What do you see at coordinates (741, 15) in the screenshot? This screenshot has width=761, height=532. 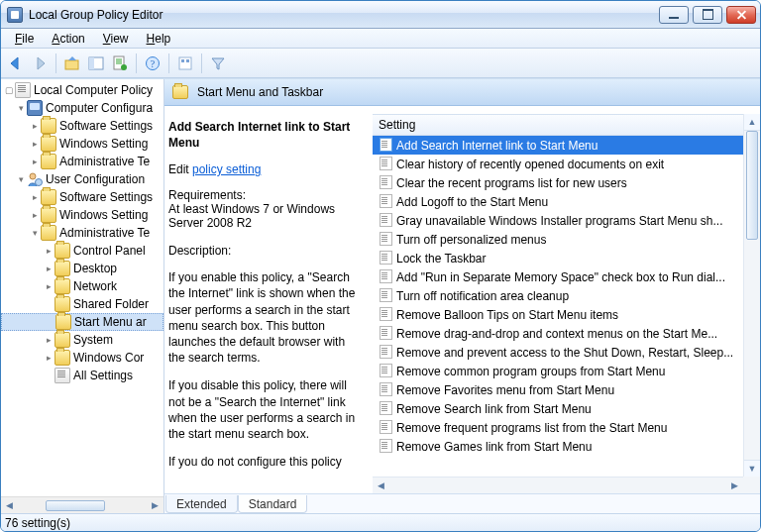 I see `close-button` at bounding box center [741, 15].